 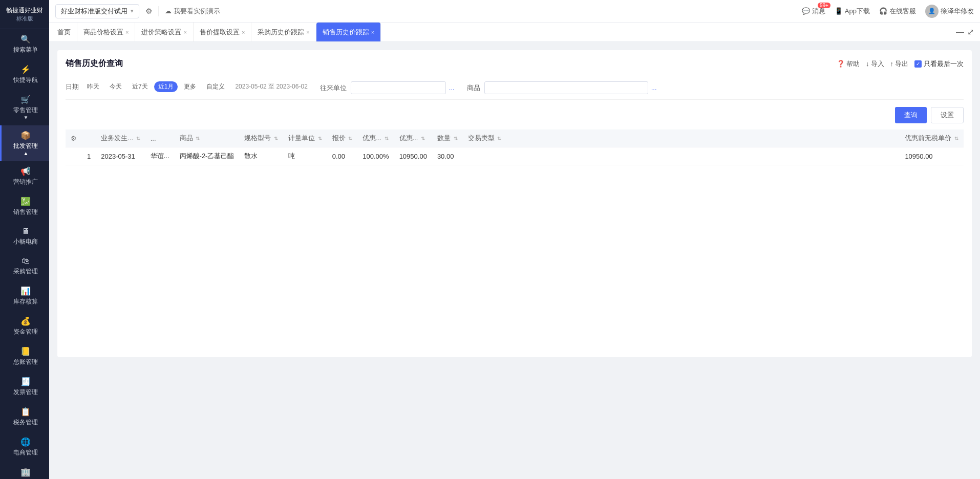 I want to click on sidebar-item-sales-mgmt: 💹 销售管理, so click(x=25, y=207).